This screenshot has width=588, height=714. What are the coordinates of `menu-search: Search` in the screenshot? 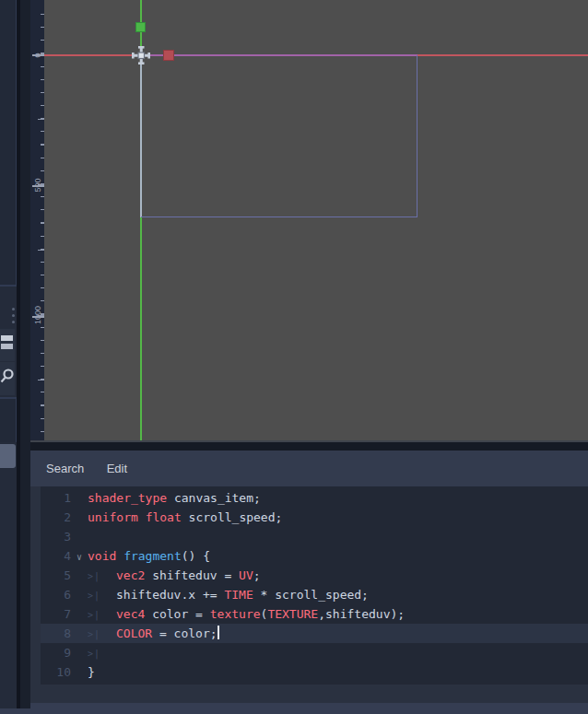 It's located at (65, 468).